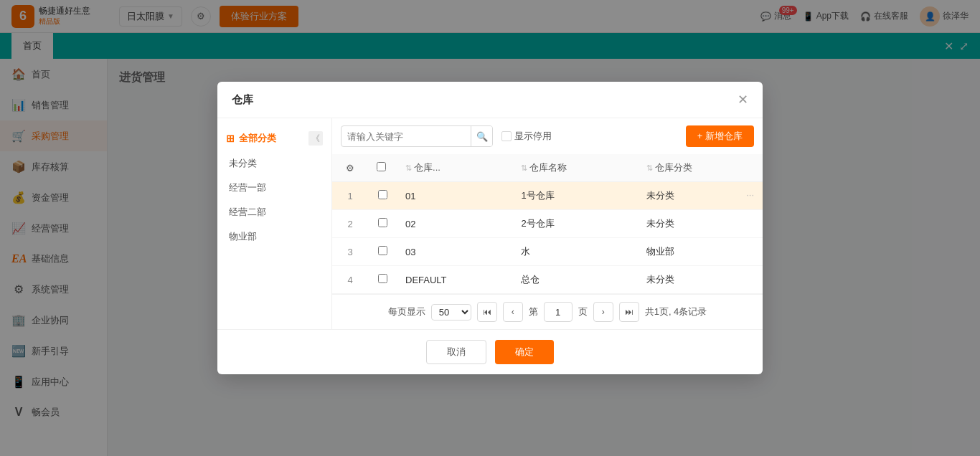  Describe the element at coordinates (507, 136) in the screenshot. I see `show-disabled-checkbox` at that location.